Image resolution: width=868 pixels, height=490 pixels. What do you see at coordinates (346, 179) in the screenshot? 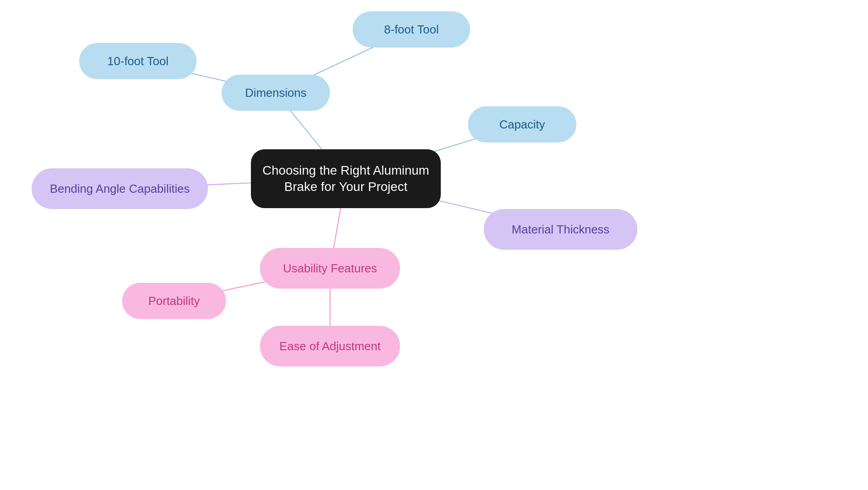
I see `center-node: Choosing the Right Aluminum Brake for Yo…` at bounding box center [346, 179].